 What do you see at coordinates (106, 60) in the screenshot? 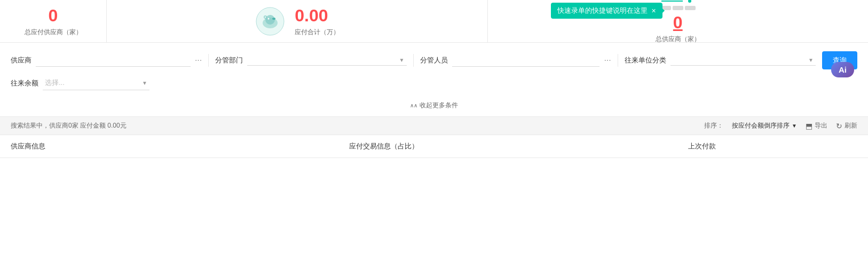
I see `filter-supplier: 供应商 ···` at bounding box center [106, 60].